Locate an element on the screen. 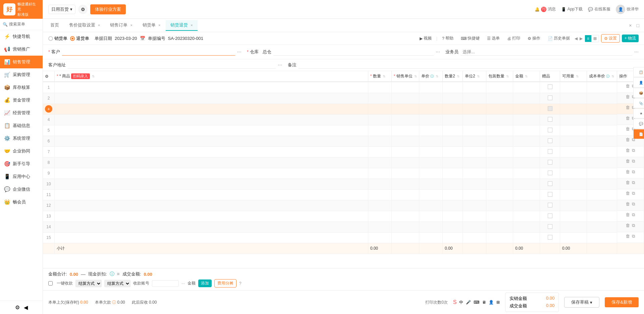 This screenshot has height=314, width=644. product-input-active is located at coordinates (211, 109).